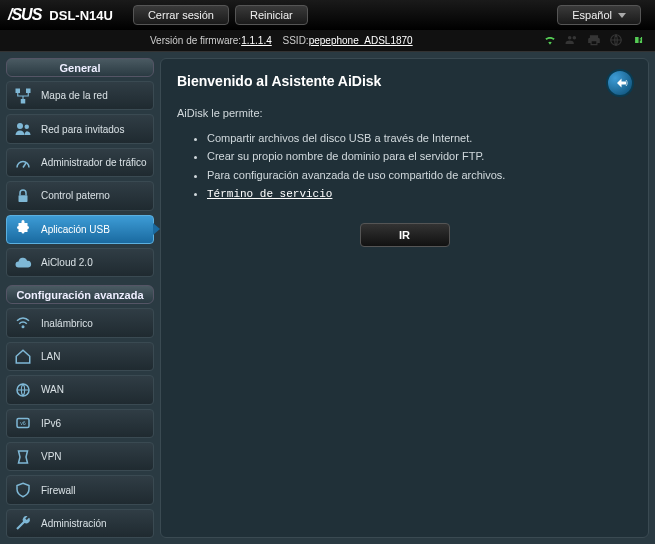  What do you see at coordinates (420, 176) in the screenshot?
I see `list-item: Para configuración avanzada de uso compa…` at bounding box center [420, 176].